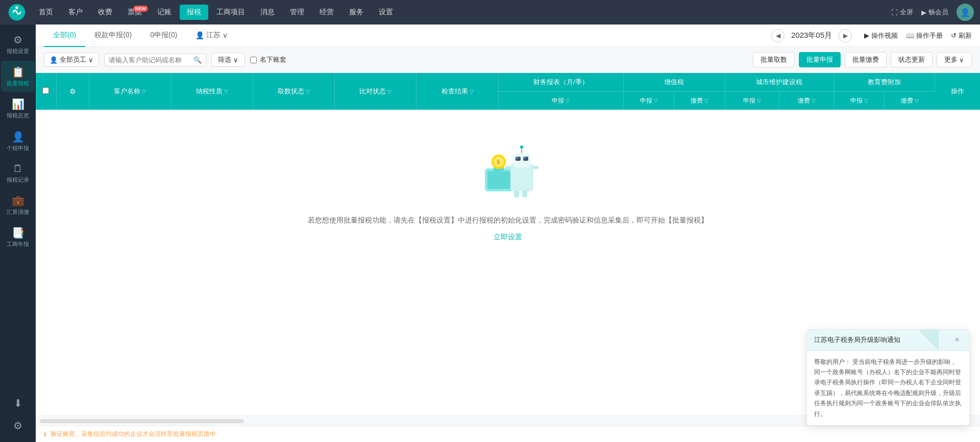 The height and width of the screenshot is (442, 980). What do you see at coordinates (958, 91) in the screenshot?
I see `th-operation: 操作` at bounding box center [958, 91].